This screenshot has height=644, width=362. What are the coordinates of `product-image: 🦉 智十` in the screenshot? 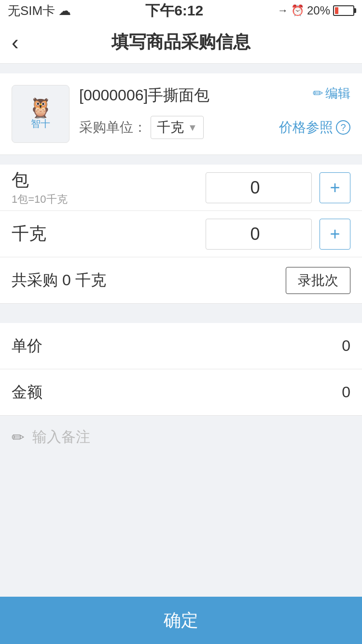 It's located at (41, 114).